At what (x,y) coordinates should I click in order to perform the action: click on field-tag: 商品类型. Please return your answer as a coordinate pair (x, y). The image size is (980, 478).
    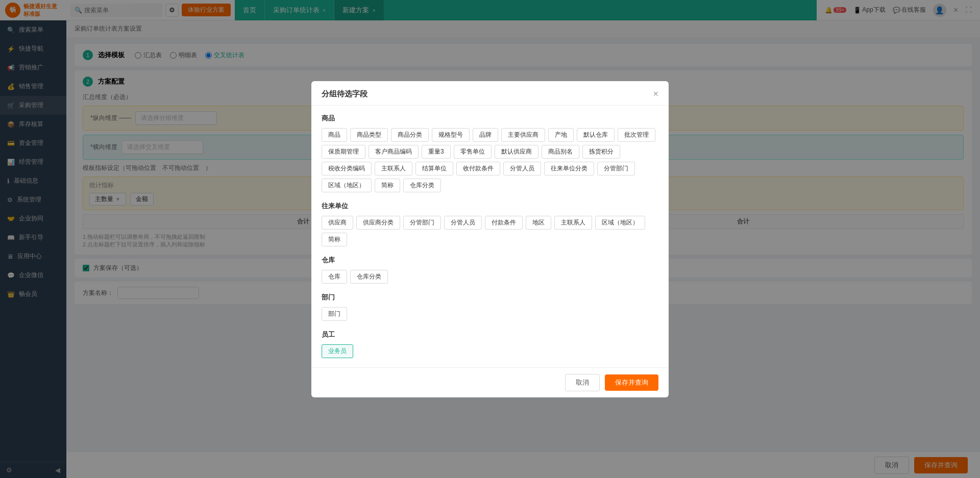
    Looking at the image, I should click on (369, 135).